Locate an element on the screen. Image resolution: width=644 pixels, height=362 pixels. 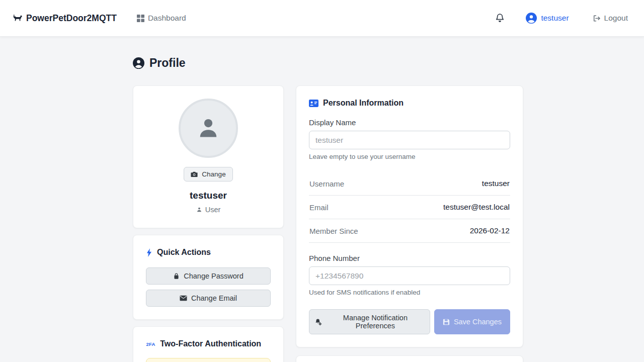
change-avatar-button: Change is located at coordinates (208, 174).